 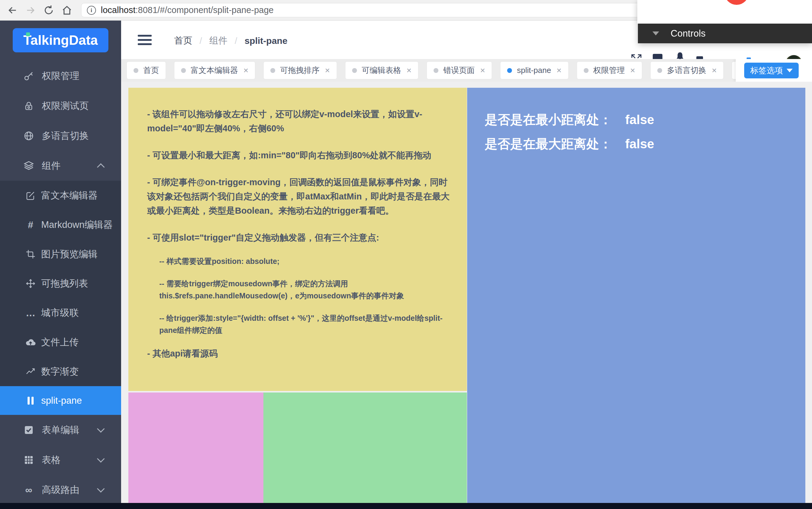 What do you see at coordinates (298, 238) in the screenshot?
I see `doc-paragraph: - 可使用slot="trigger"自定义拖动触发器，但有三个注意点:` at bounding box center [298, 238].